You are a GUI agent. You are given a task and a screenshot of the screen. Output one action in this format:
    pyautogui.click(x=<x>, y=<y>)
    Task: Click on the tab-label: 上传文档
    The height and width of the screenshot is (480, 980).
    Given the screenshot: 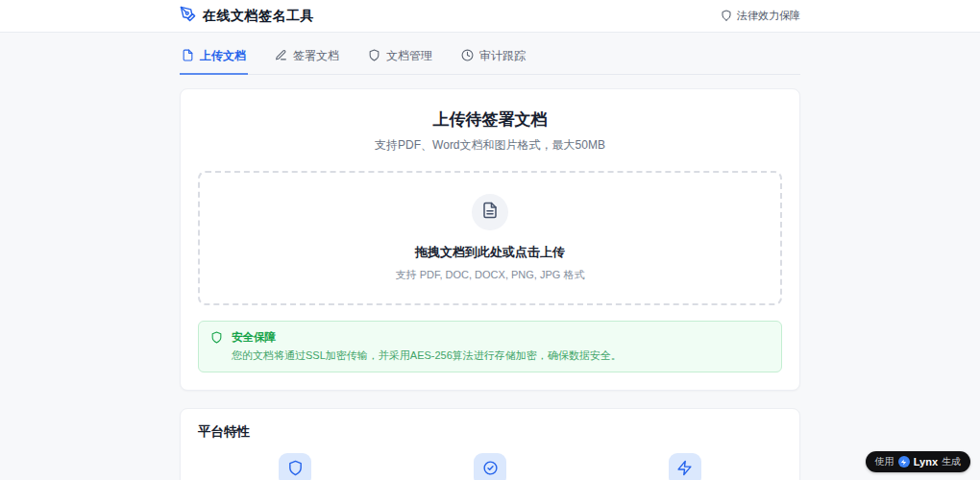 What is the action you would take?
    pyautogui.click(x=223, y=56)
    